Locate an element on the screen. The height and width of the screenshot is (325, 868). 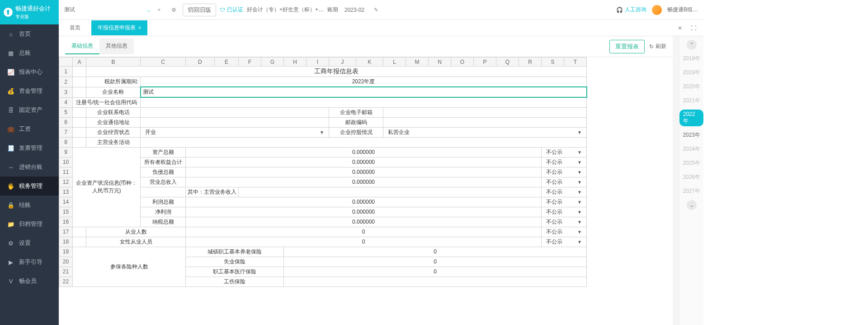
row-header: 19 is located at coordinates (66, 252).